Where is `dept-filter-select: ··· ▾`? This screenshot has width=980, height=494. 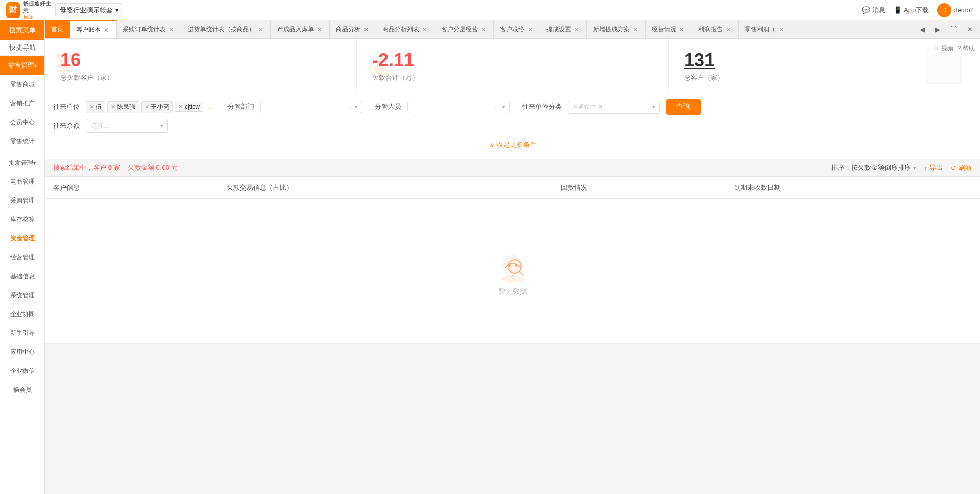 dept-filter-select: ··· ▾ is located at coordinates (311, 107).